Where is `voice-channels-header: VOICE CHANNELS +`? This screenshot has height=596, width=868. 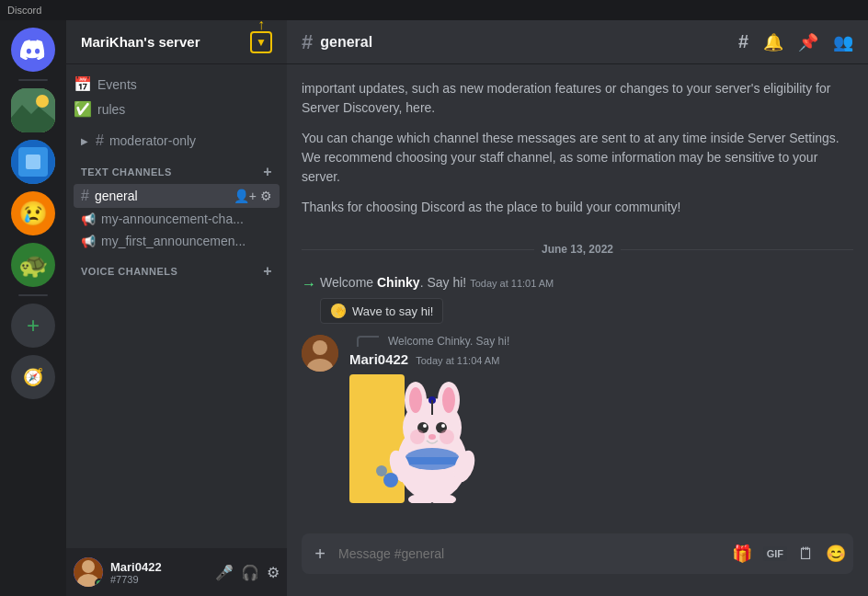 voice-channels-header: VOICE CHANNELS + is located at coordinates (177, 271).